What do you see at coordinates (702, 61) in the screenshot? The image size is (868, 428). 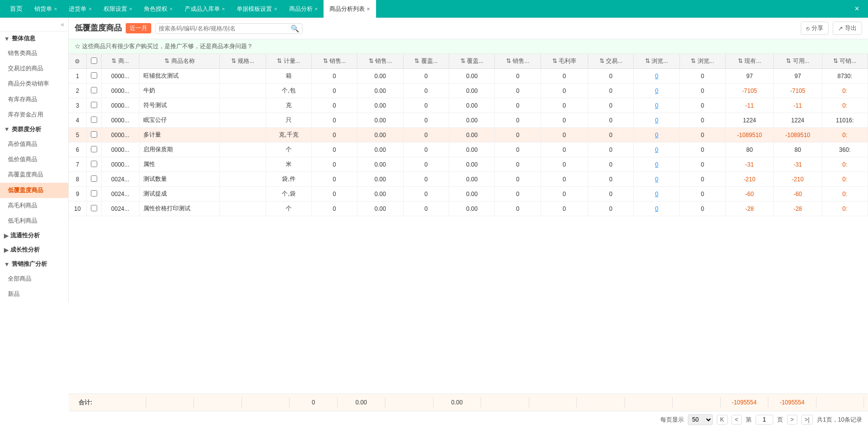 I see `th-browse2: ⇅ 浏览...` at bounding box center [702, 61].